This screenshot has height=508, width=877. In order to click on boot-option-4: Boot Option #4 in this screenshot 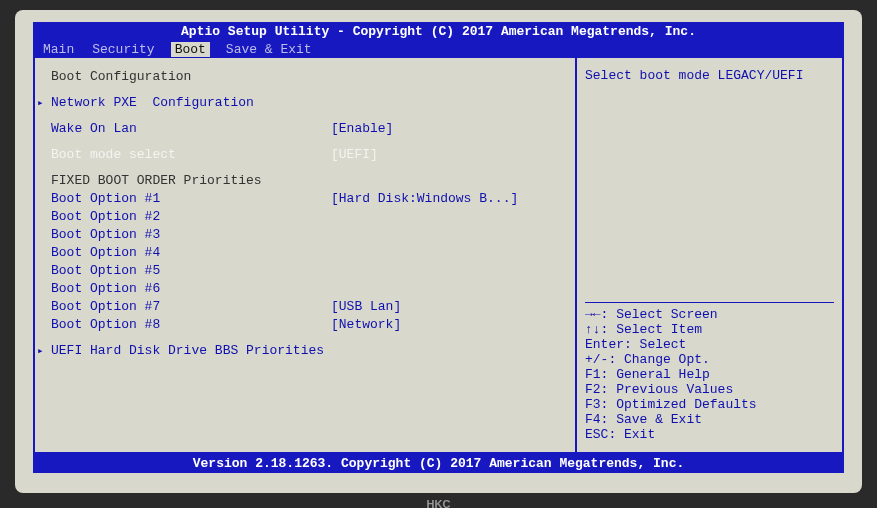, I will do `click(191, 253)`.